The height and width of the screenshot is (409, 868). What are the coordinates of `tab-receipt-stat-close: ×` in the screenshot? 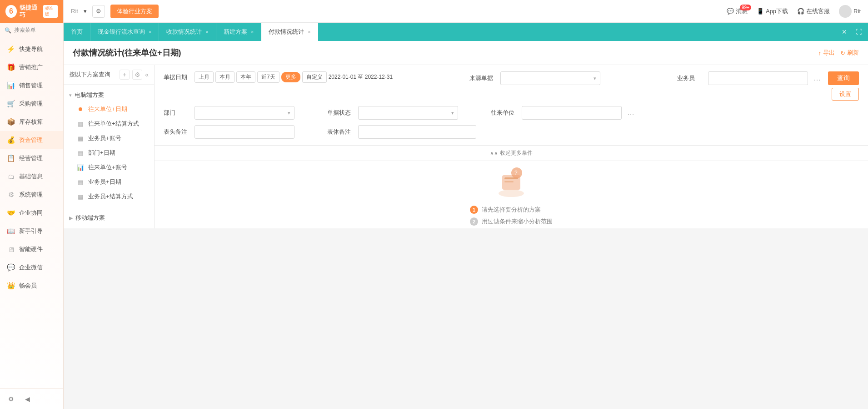 It's located at (207, 32).